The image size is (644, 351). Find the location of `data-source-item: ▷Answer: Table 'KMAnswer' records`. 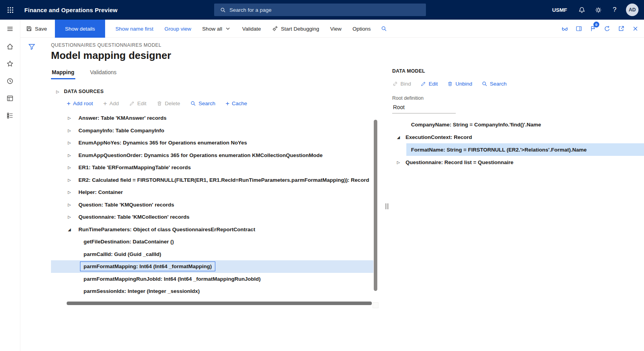

data-source-item: ▷Answer: Table 'KMAnswer' records is located at coordinates (212, 118).